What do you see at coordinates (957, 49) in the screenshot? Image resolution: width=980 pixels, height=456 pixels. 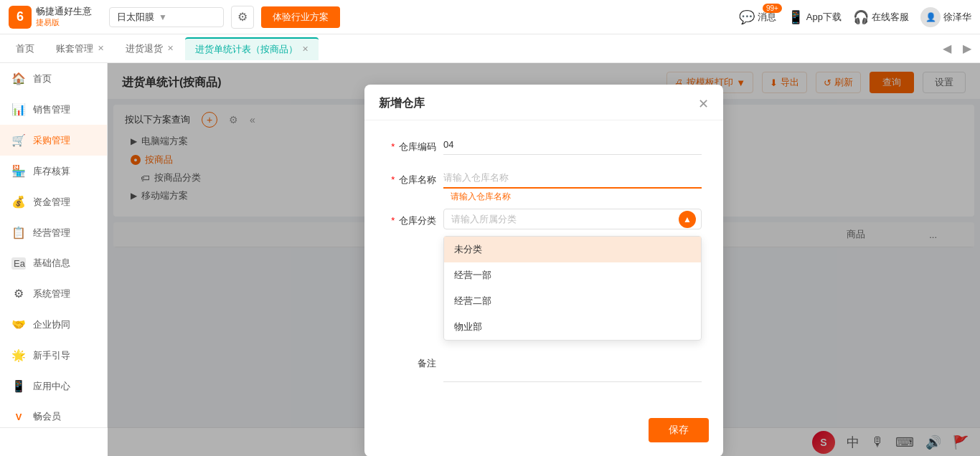 I see `tab-nav-right: ◀ ▶` at bounding box center [957, 49].